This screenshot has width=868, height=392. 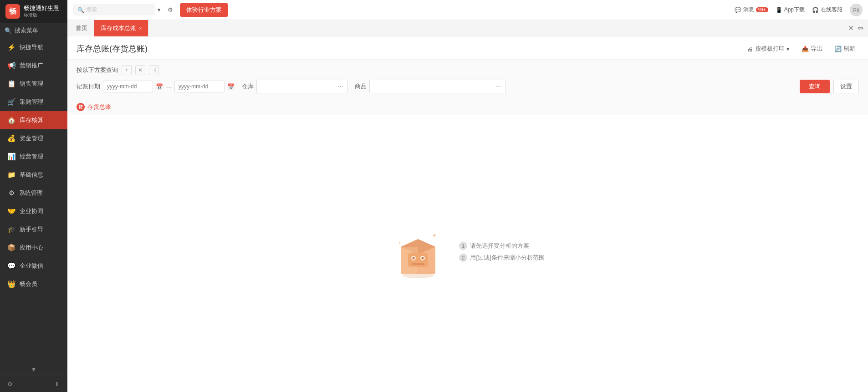 I want to click on sidebar-item-management: 📊 经营管理, so click(x=34, y=157).